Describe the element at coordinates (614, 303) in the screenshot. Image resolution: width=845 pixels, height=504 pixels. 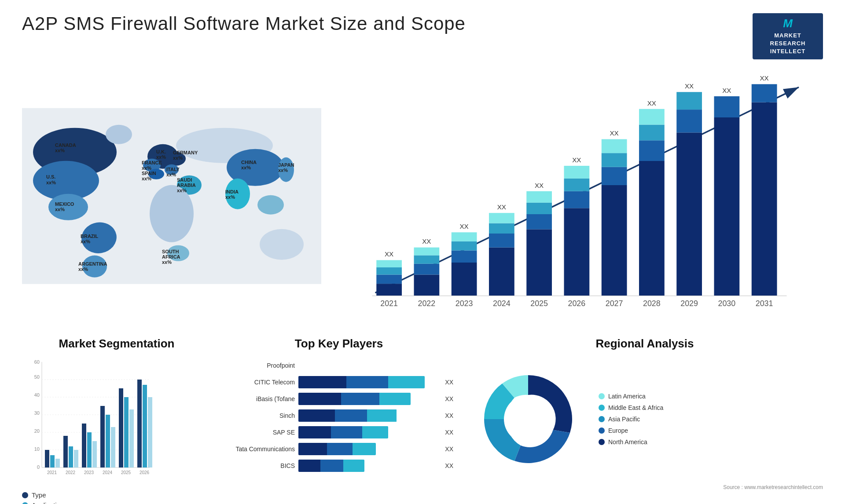
I see `year-2027: 2027` at that location.